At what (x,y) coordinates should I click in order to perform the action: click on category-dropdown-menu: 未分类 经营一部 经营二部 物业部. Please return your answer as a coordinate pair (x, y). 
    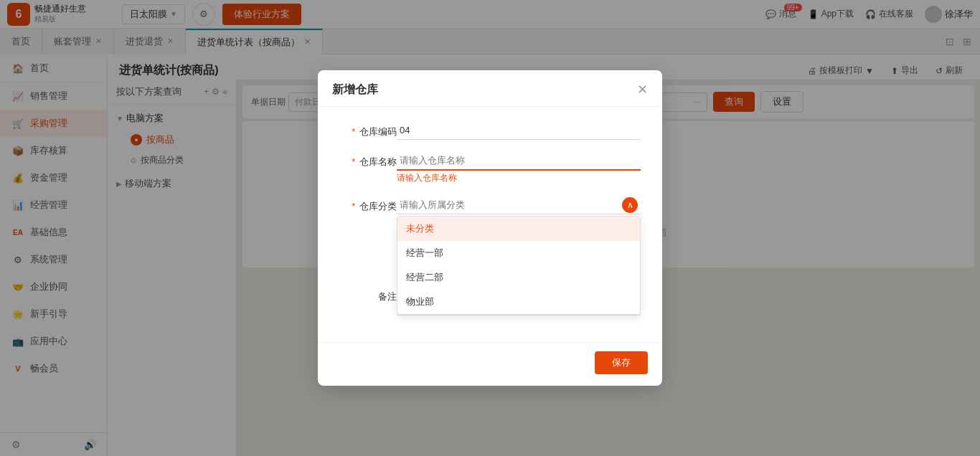
    Looking at the image, I should click on (519, 265).